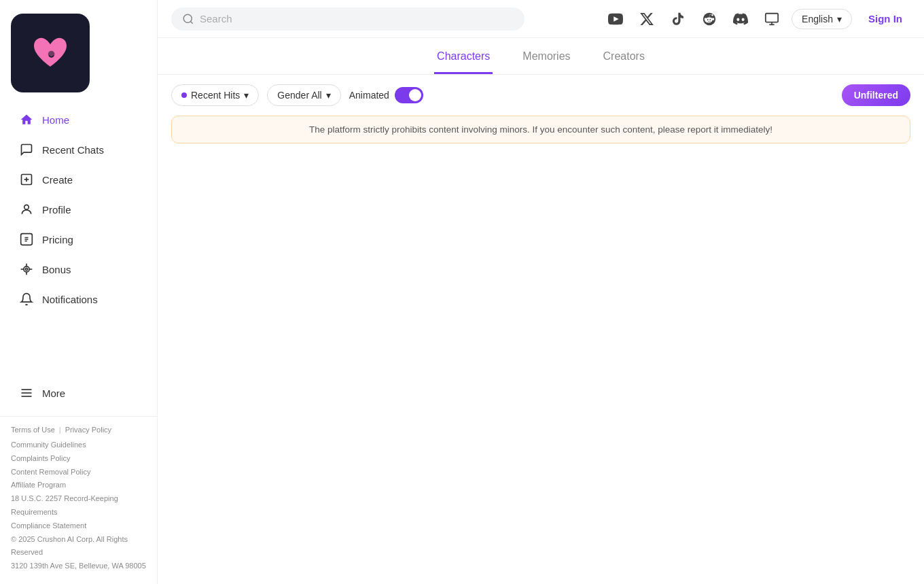 The image size is (924, 584). I want to click on sidebar-item-pricing: Pricing, so click(79, 239).